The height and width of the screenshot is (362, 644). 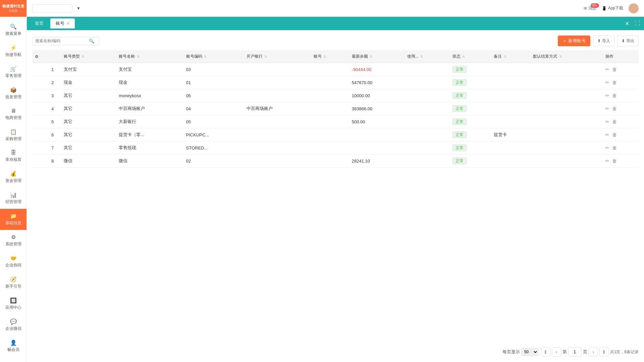 I want to click on sidebar-item-purchase: 📋 采购管理, so click(x=13, y=135).